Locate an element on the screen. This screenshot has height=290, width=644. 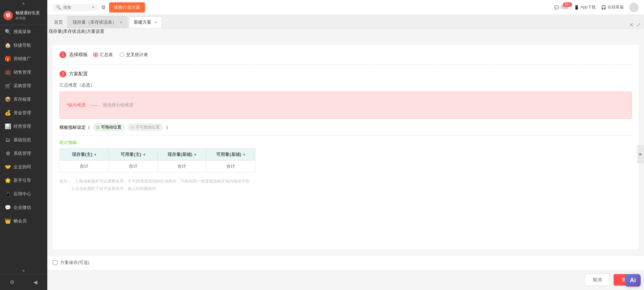
member-icon: 👑 is located at coordinates (8, 221).